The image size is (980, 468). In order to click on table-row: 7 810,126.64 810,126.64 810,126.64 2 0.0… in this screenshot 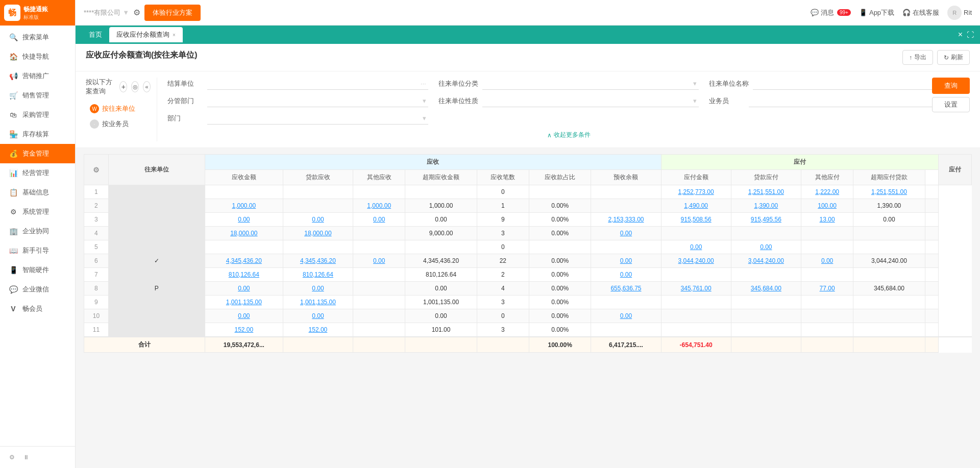, I will do `click(528, 275)`.